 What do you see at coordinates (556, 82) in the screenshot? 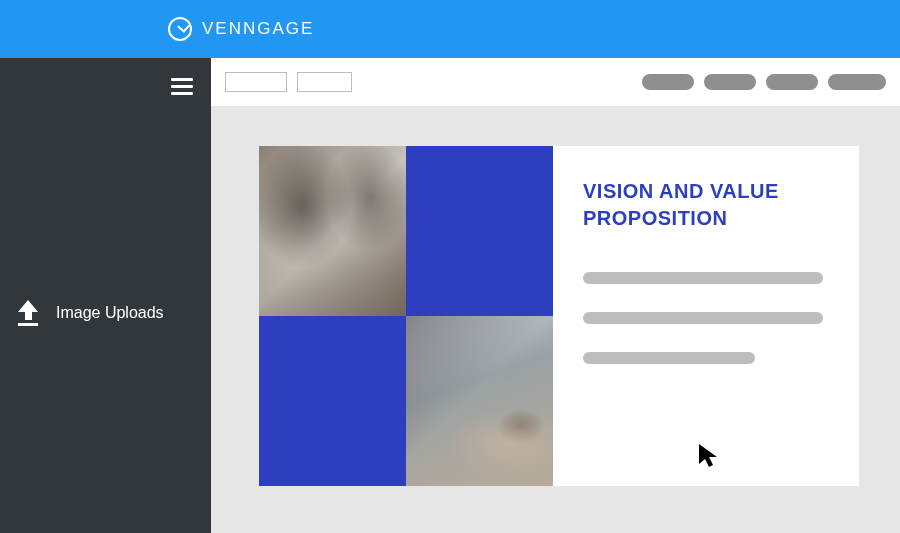
I see `toolbar` at bounding box center [556, 82].